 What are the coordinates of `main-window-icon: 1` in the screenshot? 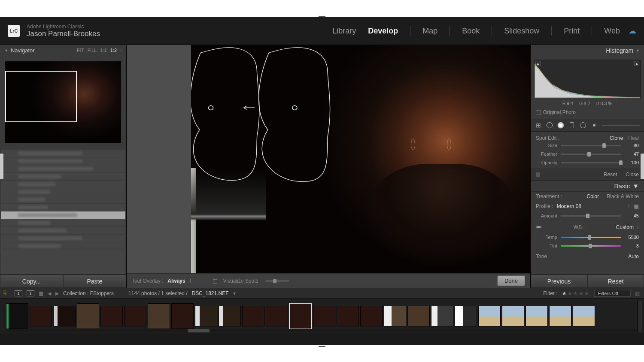 It's located at (18, 293).